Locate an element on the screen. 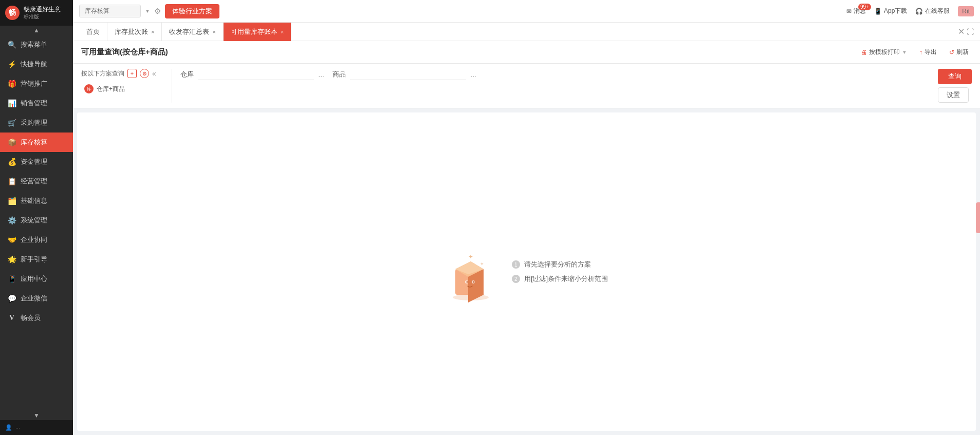  goods-more-button: ... is located at coordinates (473, 74).